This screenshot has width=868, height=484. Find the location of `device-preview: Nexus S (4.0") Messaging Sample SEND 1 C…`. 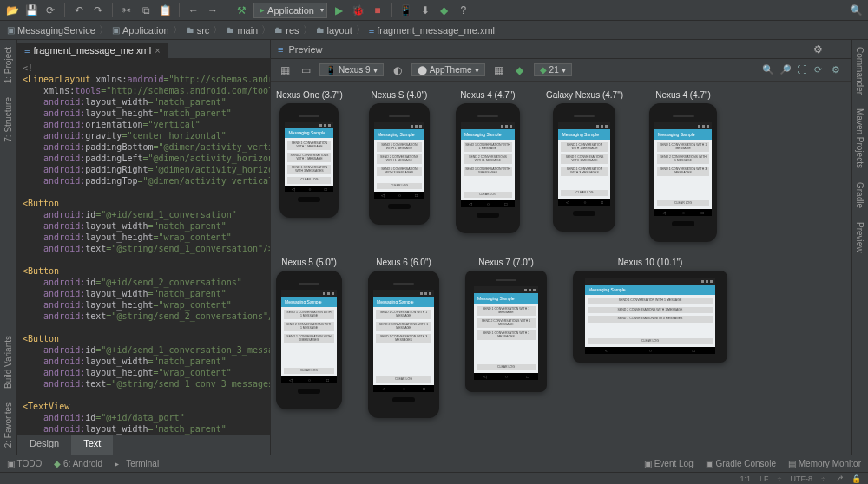

device-preview: Nexus S (4.0") Messaging Sample SEND 1 C… is located at coordinates (399, 167).